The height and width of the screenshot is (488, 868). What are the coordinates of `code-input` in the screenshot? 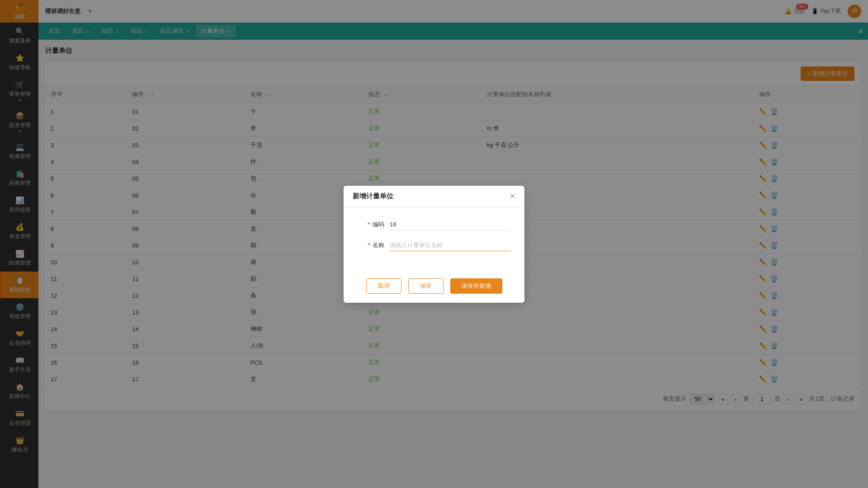 It's located at (450, 225).